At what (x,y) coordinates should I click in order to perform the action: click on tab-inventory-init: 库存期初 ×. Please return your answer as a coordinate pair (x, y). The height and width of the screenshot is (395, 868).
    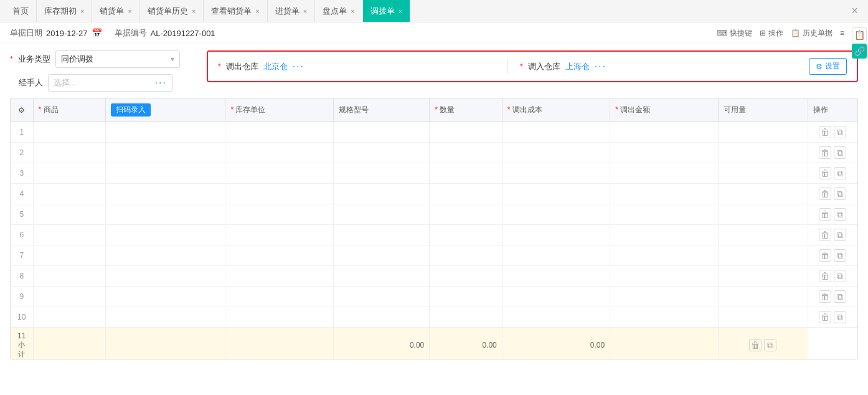
    Looking at the image, I should click on (65, 11).